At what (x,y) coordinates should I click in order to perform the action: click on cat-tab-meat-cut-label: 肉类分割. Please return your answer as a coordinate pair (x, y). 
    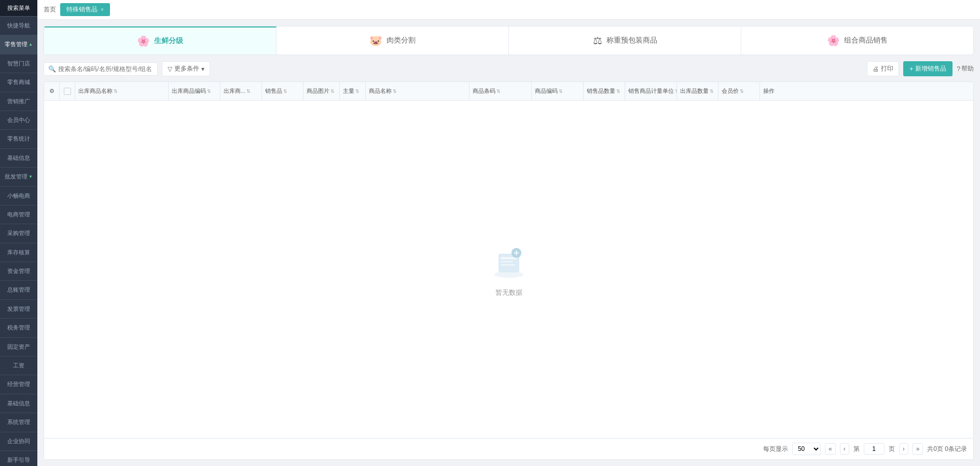
    Looking at the image, I should click on (401, 40).